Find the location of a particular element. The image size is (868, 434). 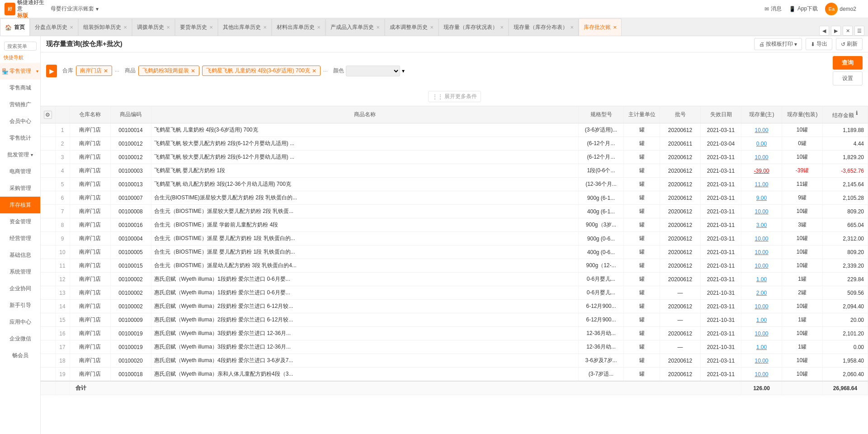

product-tag-1: 飞鹤奶粉3段两提装 ✕ is located at coordinates (169, 71).